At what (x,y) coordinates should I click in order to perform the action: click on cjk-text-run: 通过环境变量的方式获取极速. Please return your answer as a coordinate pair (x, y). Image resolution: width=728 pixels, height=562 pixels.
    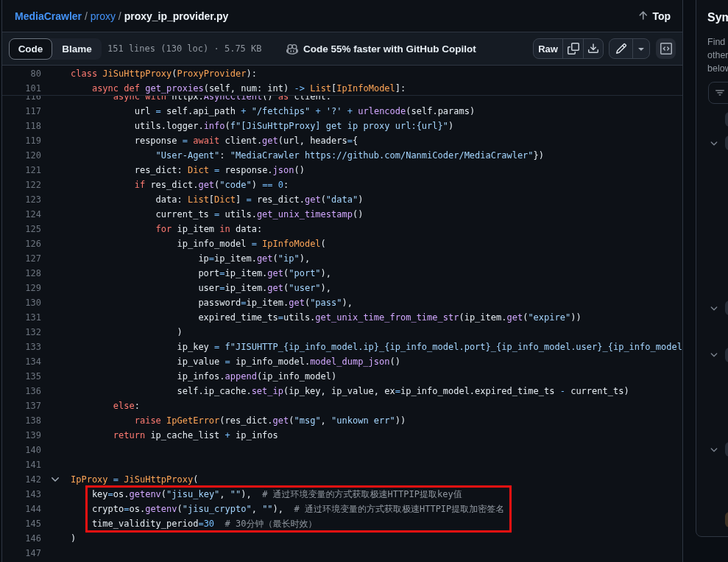
    Looking at the image, I should click on (362, 509).